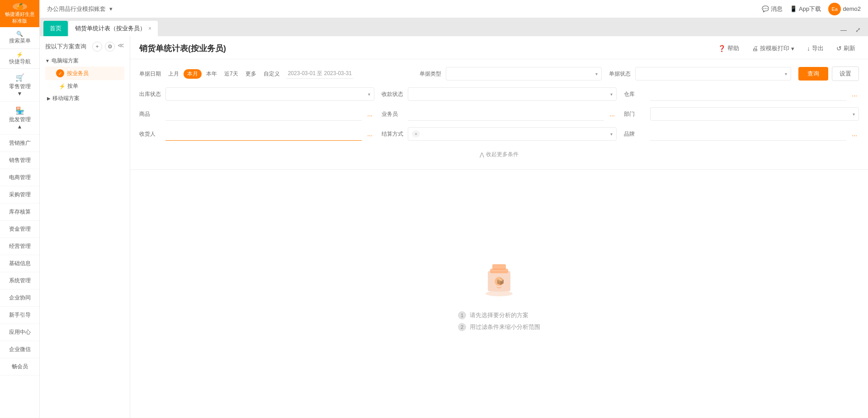 The image size is (868, 418). Describe the element at coordinates (150, 28) in the screenshot. I see `tab-close-btn: ×` at that location.